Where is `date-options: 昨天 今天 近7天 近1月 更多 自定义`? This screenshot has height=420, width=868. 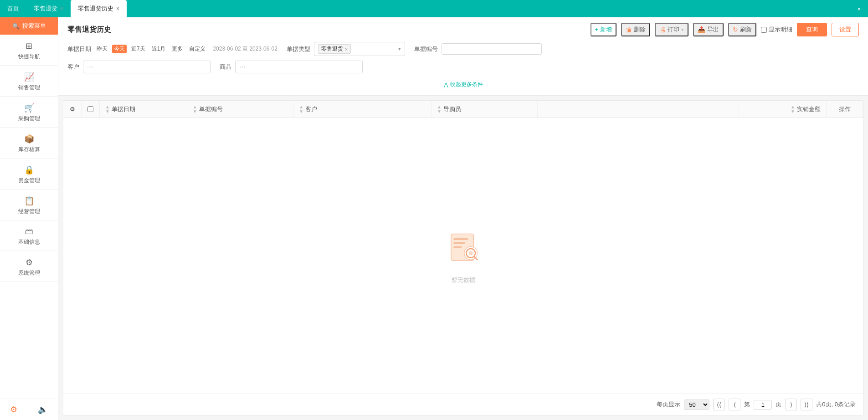
date-options: 昨天 今天 近7天 近1月 更多 自定义 is located at coordinates (151, 49).